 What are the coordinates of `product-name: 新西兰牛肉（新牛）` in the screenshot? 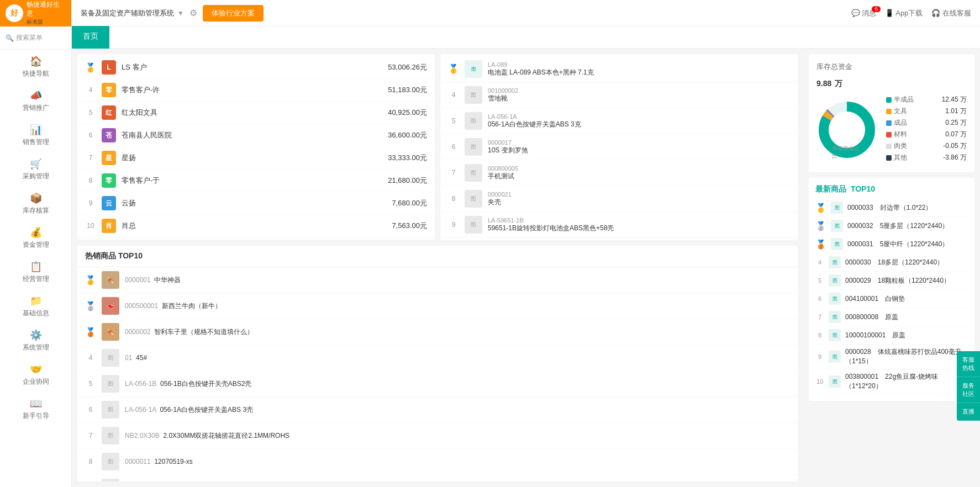 It's located at (192, 306).